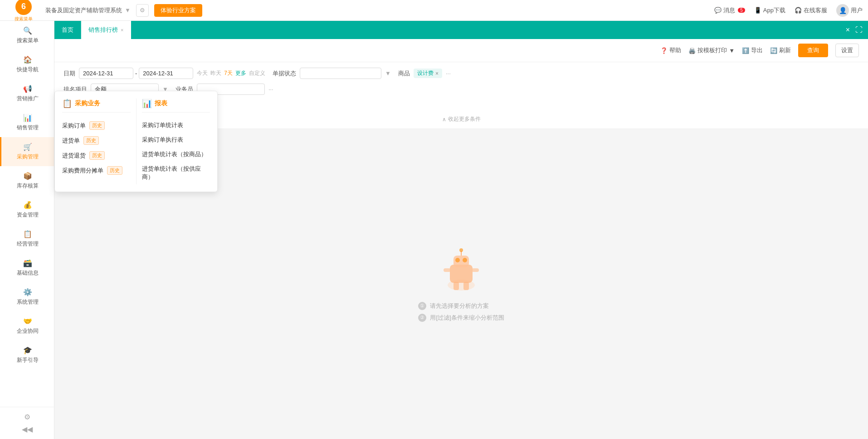 This screenshot has height=439, width=868. I want to click on sidebar-label-quicknav: 快捷导航, so click(28, 70).